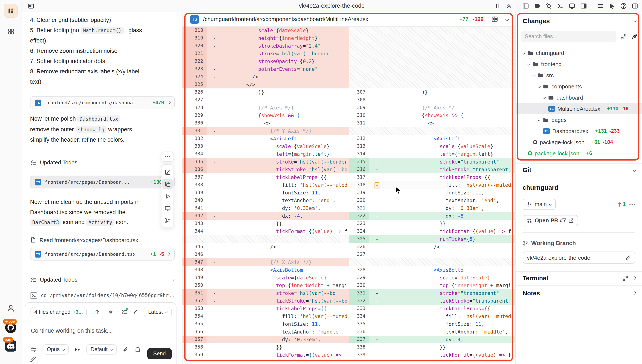  Describe the element at coordinates (584, 6) in the screenshot. I see `panel-right-icon` at that location.